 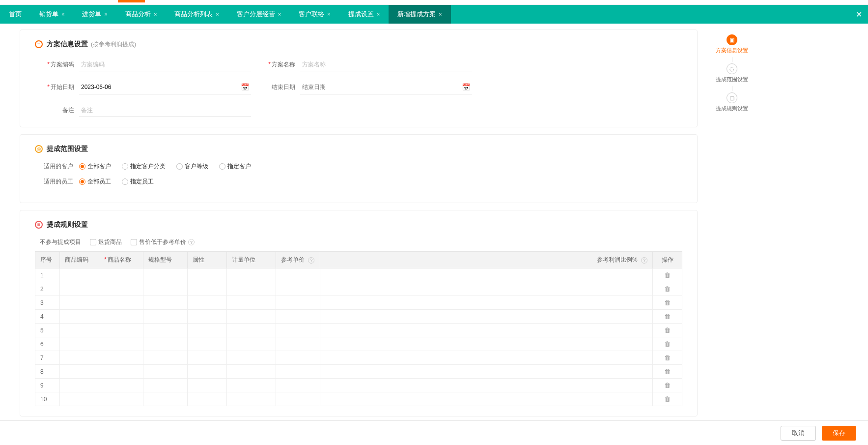 I want to click on tab-提成设置: 提成设置×, so click(x=364, y=14).